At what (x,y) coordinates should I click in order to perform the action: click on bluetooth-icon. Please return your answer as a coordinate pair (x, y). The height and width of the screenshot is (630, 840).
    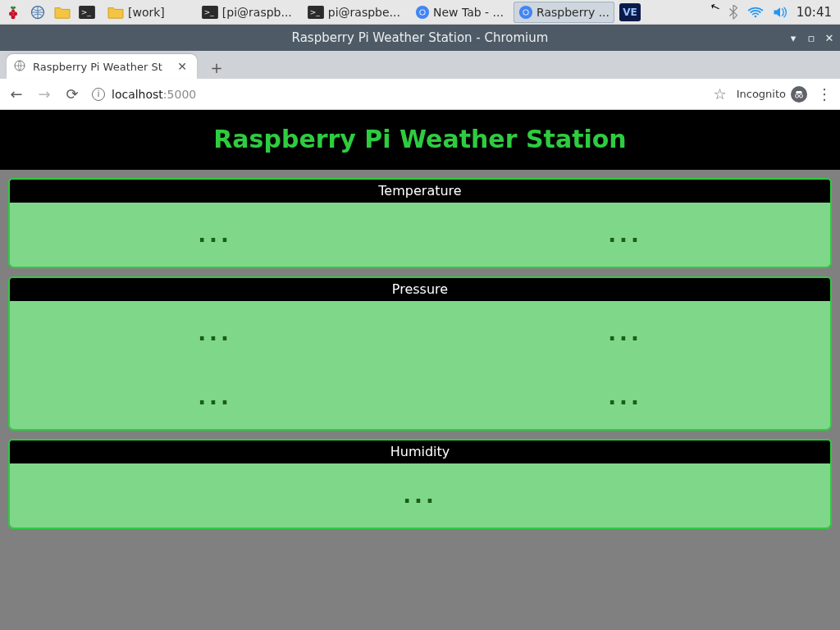
    Looking at the image, I should click on (733, 12).